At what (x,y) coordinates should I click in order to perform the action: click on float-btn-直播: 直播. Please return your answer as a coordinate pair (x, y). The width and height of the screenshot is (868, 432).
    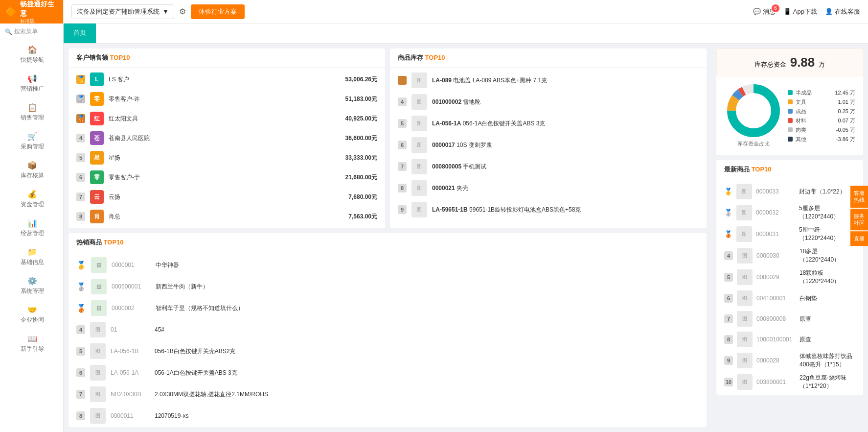
    Looking at the image, I should click on (859, 239).